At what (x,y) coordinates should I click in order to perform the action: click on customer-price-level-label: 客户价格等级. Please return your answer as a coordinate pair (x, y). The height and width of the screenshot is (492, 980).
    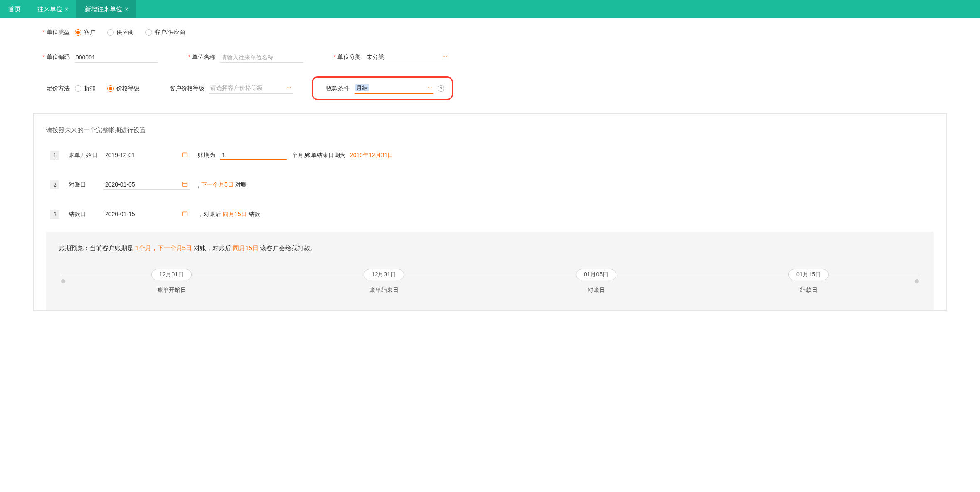
    Looking at the image, I should click on (187, 89).